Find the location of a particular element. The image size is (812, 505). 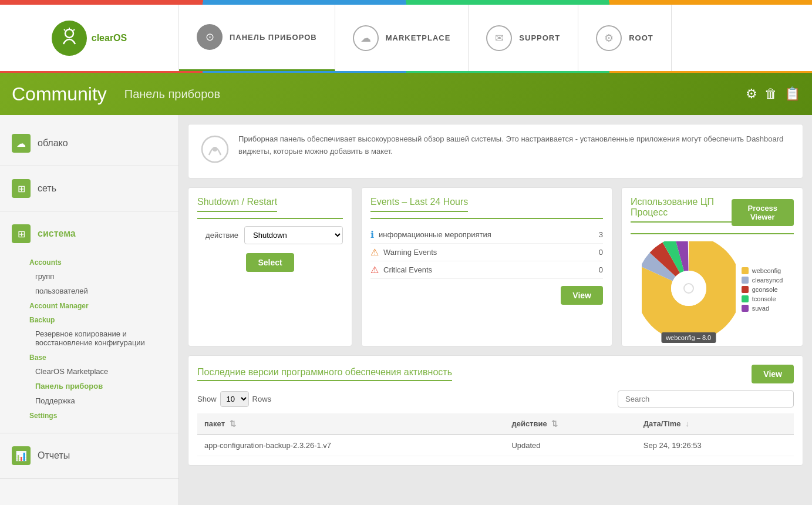

software-table-header: Последние версии программного обеспечени… is located at coordinates (496, 374).